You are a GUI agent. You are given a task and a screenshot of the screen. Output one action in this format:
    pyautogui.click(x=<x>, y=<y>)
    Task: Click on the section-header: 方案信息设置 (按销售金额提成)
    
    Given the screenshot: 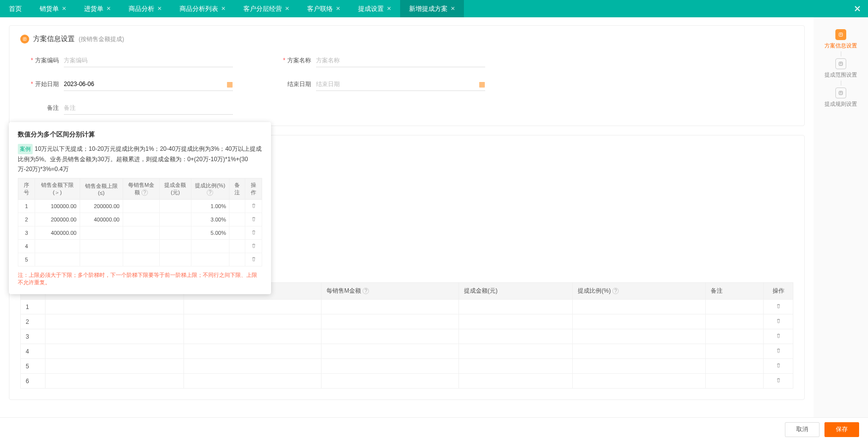 What is the action you would take?
    pyautogui.click(x=407, y=39)
    